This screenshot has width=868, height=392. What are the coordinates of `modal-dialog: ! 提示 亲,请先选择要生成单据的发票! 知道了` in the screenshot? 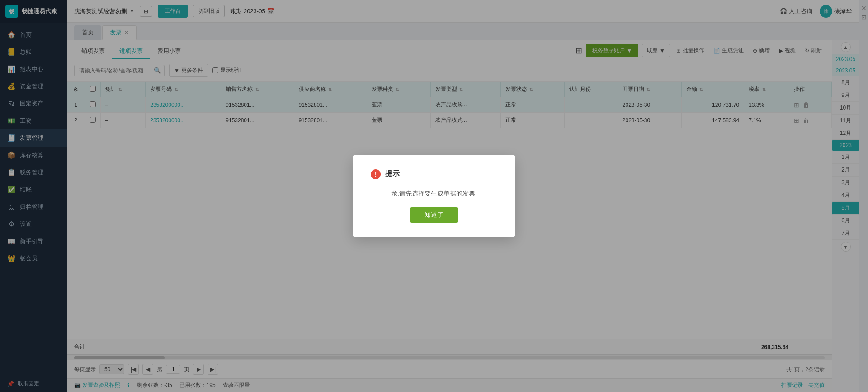 It's located at (434, 196).